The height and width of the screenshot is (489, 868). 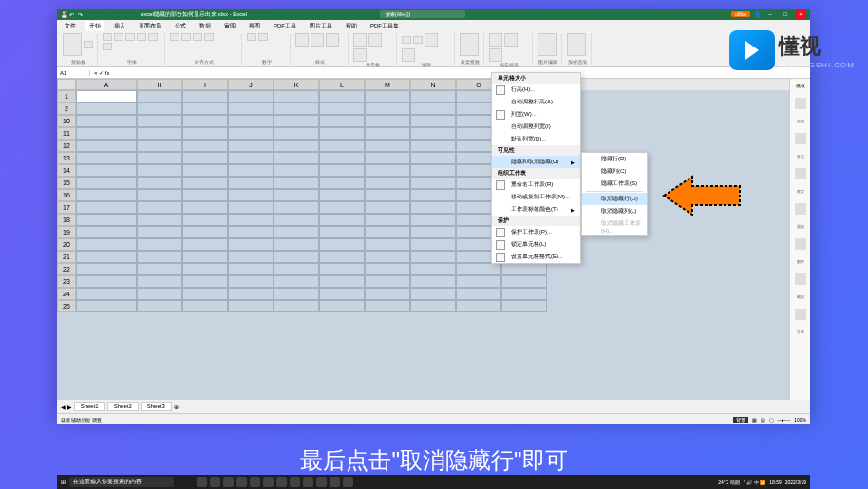 I want to click on pane-edu-icon, so click(x=801, y=174).